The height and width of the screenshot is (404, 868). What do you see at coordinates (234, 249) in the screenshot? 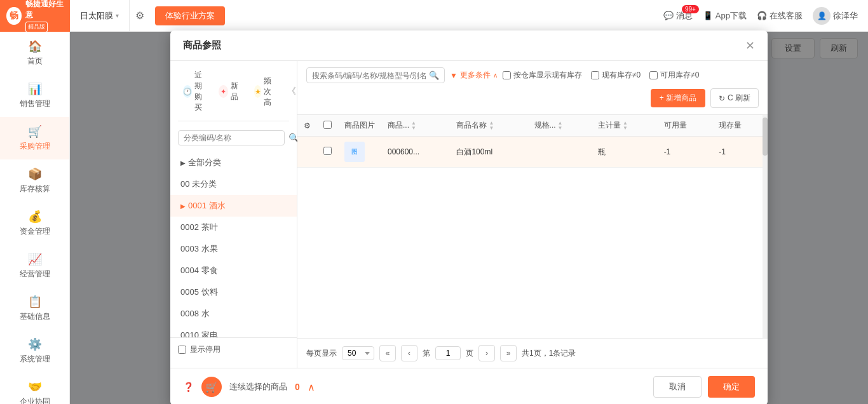
I see `category-0003: 0003 水果` at bounding box center [234, 249].